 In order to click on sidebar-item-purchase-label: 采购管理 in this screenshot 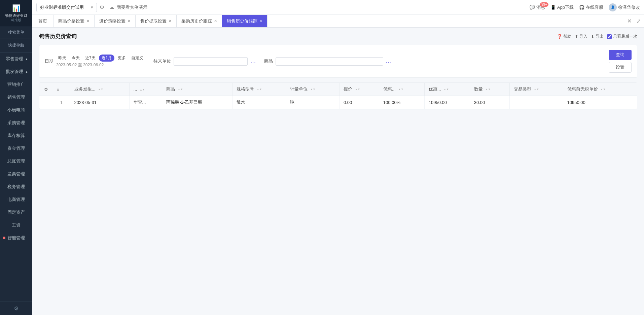, I will do `click(16, 123)`.